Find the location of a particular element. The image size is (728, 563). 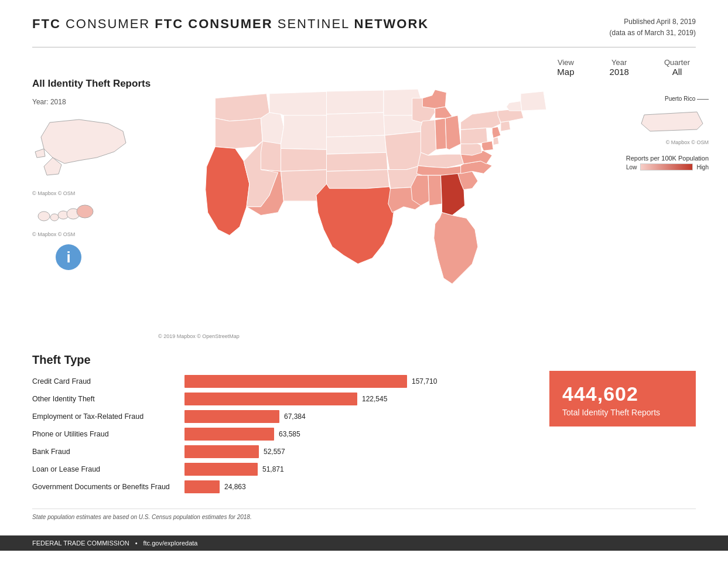

control-view-value: Map is located at coordinates (566, 71).